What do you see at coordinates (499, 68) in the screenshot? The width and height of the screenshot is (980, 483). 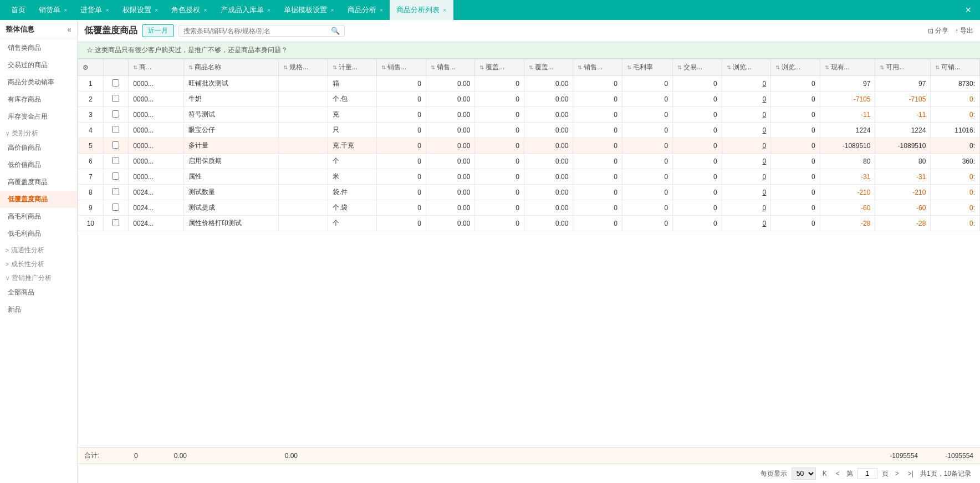 I see `col-header-cover1: ⇅覆盖...` at bounding box center [499, 68].